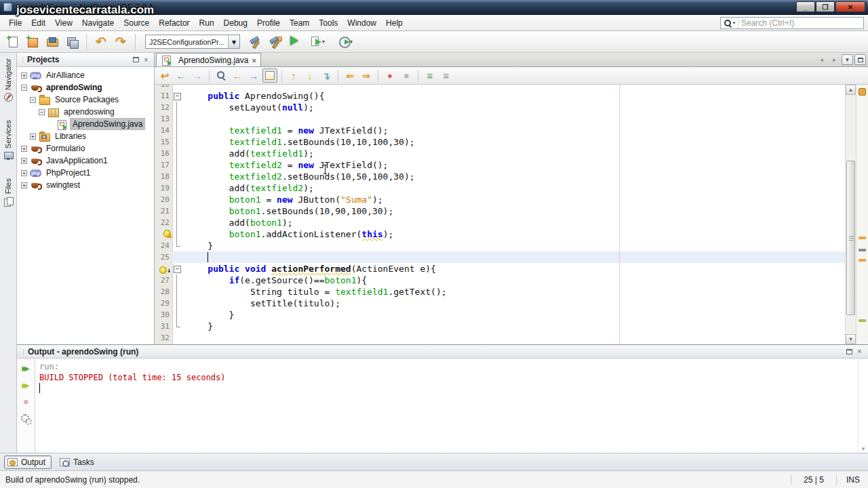 This screenshot has width=868, height=488. What do you see at coordinates (181, 76) in the screenshot?
I see `back-button` at bounding box center [181, 76].